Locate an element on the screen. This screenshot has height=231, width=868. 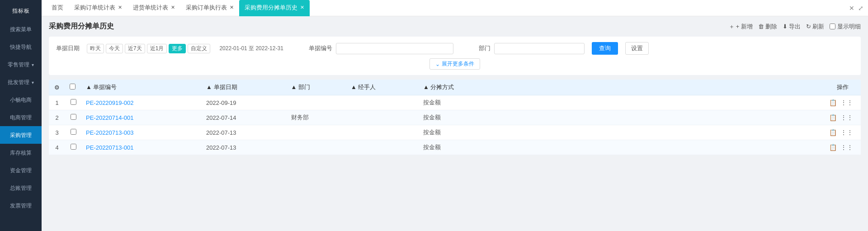
table-header: ⚙ ▲ 单据编号 ▲ 单据日期 ▲ 部门 ▲ 经手人 is located at coordinates (455, 88).